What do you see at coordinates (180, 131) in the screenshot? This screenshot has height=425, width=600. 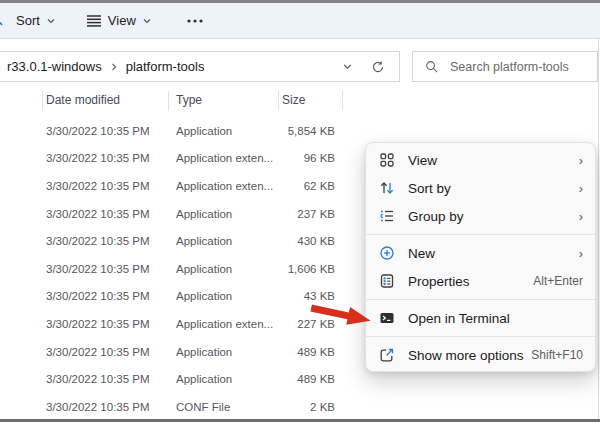 I see `file-row: 3/30/2022 10:35 PMApplication5,854 KB` at bounding box center [180, 131].